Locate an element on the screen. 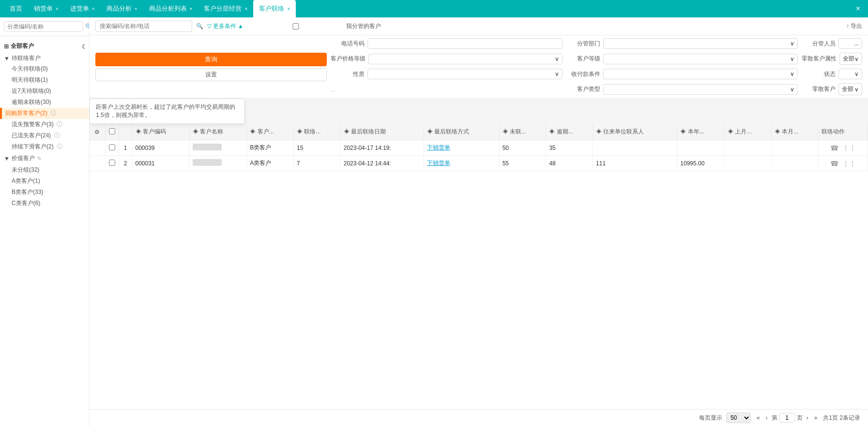 Image resolution: width=868 pixels, height=426 pixels. row1-select is located at coordinates (112, 147).